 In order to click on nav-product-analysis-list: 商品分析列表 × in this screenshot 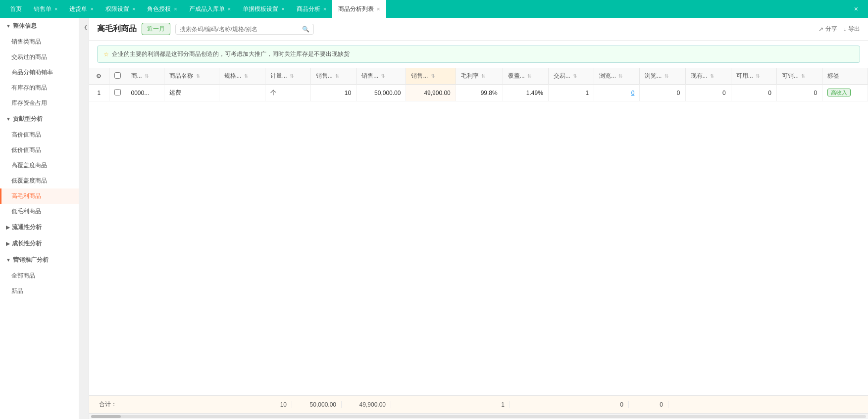, I will do `click(359, 9)`.